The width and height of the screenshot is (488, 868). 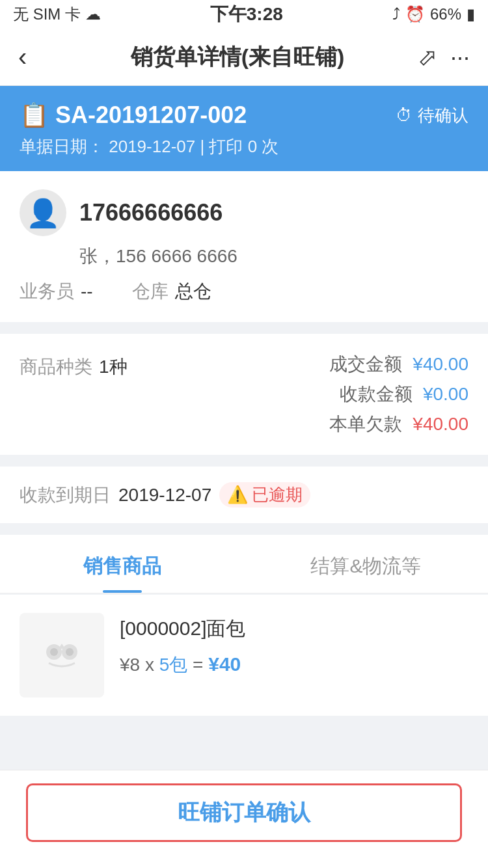 What do you see at coordinates (446, 394) in the screenshot?
I see `received-value: ¥0.00` at bounding box center [446, 394].